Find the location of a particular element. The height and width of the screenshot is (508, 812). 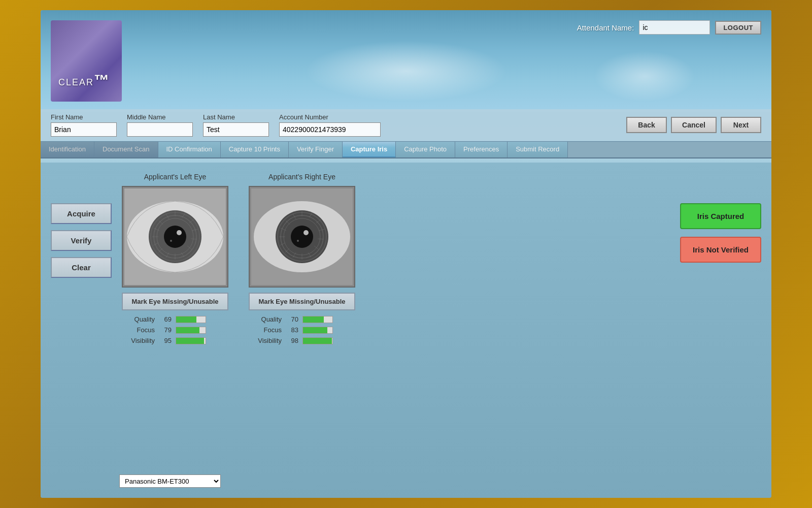

left-eye-section: Applicant's Left Eye is located at coordinates (175, 330).